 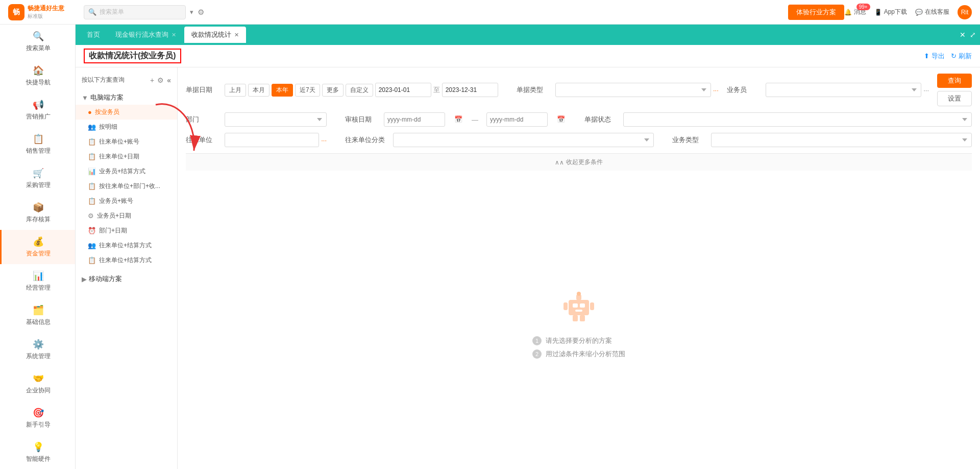 What do you see at coordinates (38, 247) in the screenshot?
I see `sidebar-item-finance: 💰 资金管理` at bounding box center [38, 247].